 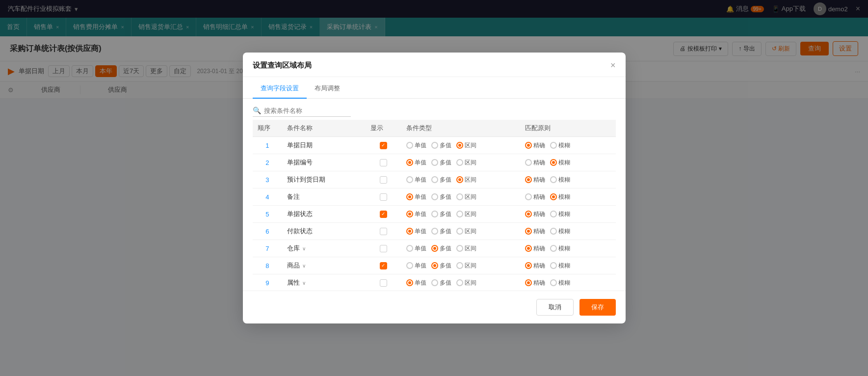 What do you see at coordinates (327, 89) in the screenshot?
I see `tab-layout-adjust: 布局调整` at bounding box center [327, 89].